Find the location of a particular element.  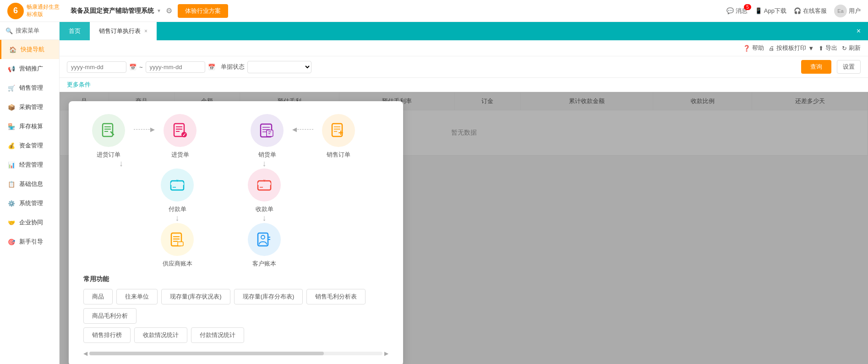

top-right-area: 💬 消息 5 📱 App下载 🎧 在线客服 Ea 用户 is located at coordinates (793, 11).